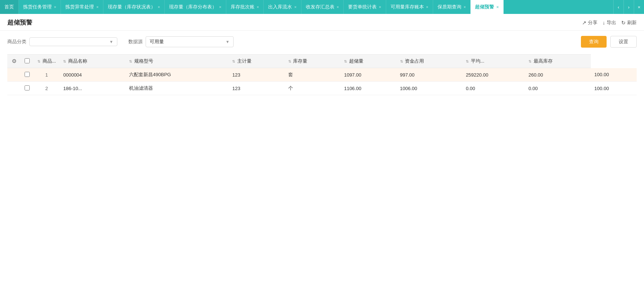 This screenshot has height=293, width=644. I want to click on nav-batch-close: ×, so click(258, 7).